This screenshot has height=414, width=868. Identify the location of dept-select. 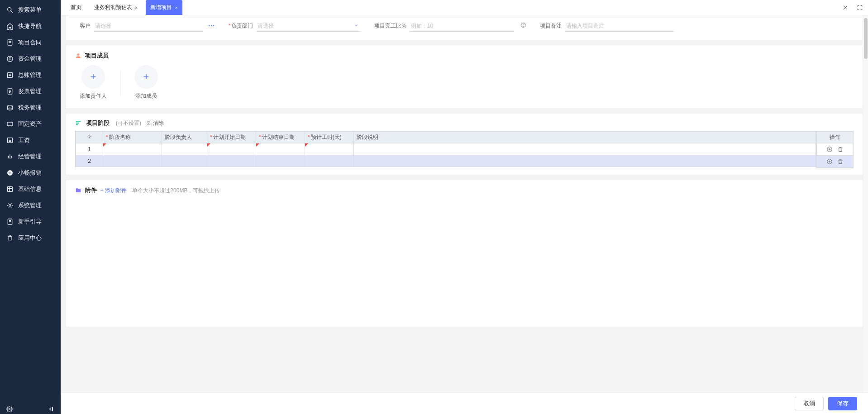
(309, 26).